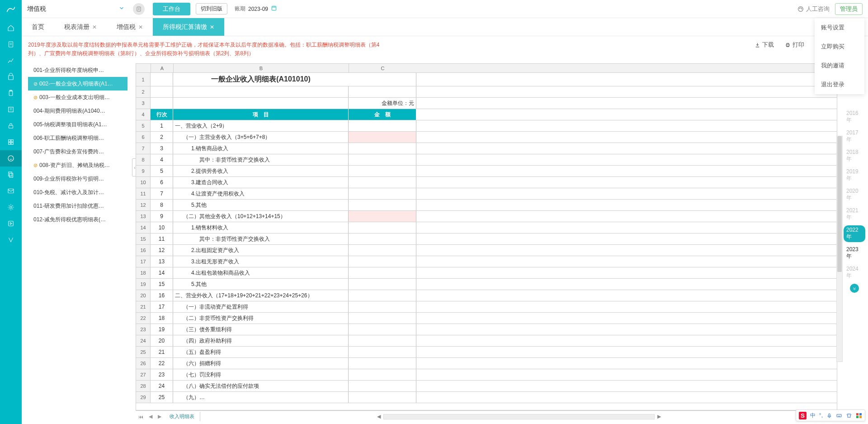 The height and width of the screenshot is (424, 868). Describe the element at coordinates (78, 152) in the screenshot. I see `doc-list-item: 007-广告费和业务宣传费跨…` at that location.